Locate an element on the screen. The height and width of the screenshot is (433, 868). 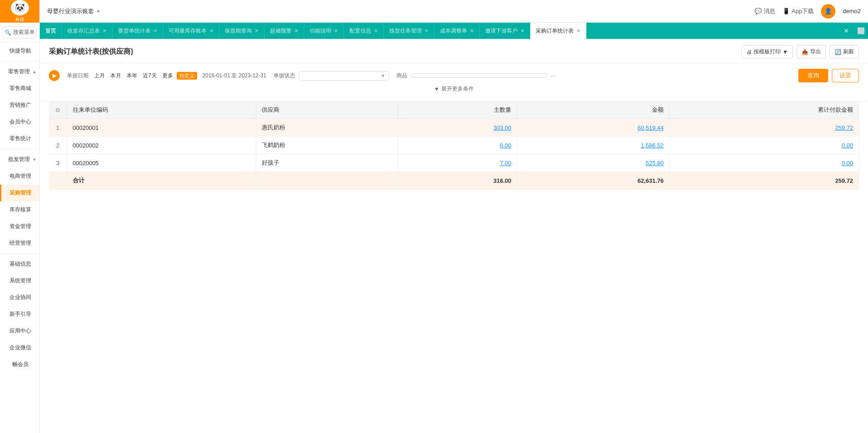
phone-icon: 📱 is located at coordinates (786, 11).